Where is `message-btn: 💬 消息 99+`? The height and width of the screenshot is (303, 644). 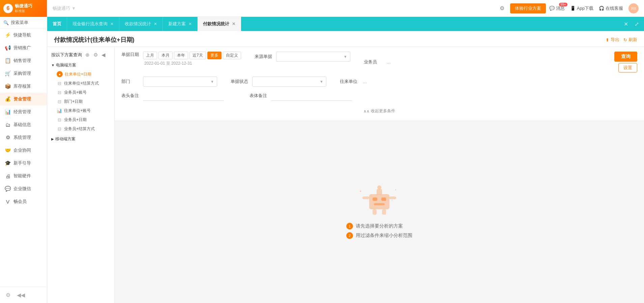 message-btn: 💬 消息 99+ is located at coordinates (557, 8).